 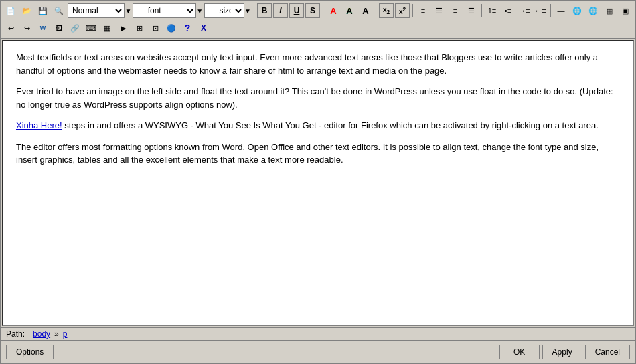 I want to click on insert-link-button: 🔗, so click(x=75, y=28).